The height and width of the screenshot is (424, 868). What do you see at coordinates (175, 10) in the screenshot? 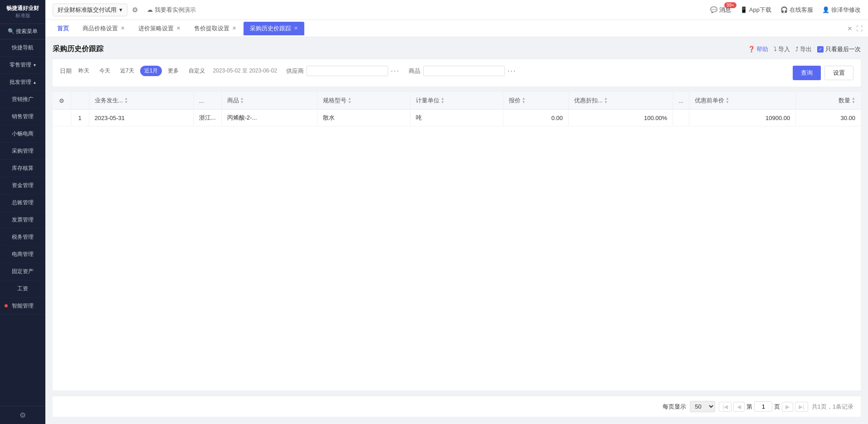
I see `demo-label: 我要看实例演示` at bounding box center [175, 10].